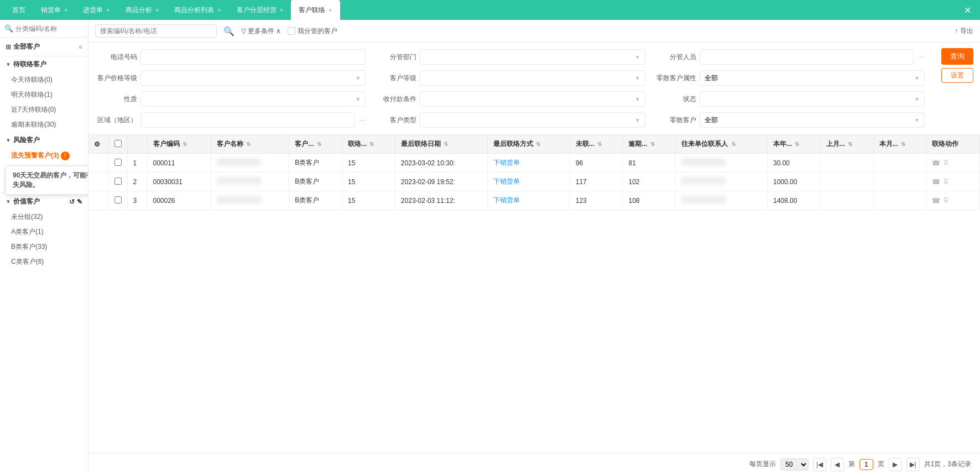 Image resolution: width=980 pixels, height=475 pixels. What do you see at coordinates (108, 10) in the screenshot?
I see `tab-purchase-close: ×` at bounding box center [108, 10].